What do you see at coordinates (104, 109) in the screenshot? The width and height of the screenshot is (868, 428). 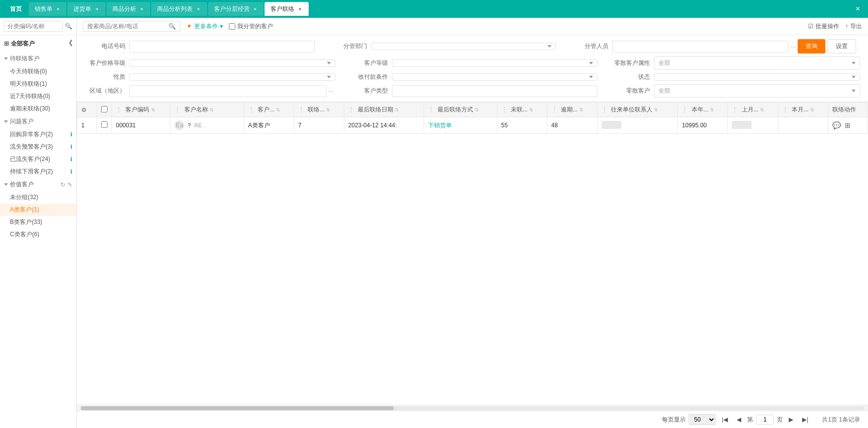 I see `select-all-checkbox` at bounding box center [104, 109].